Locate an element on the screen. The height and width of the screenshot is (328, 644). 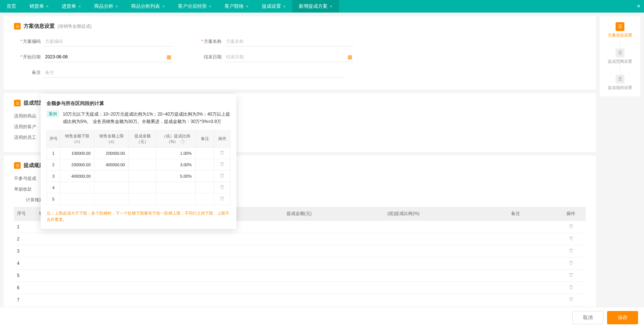
col-seq: 序号 is located at coordinates (25, 214).